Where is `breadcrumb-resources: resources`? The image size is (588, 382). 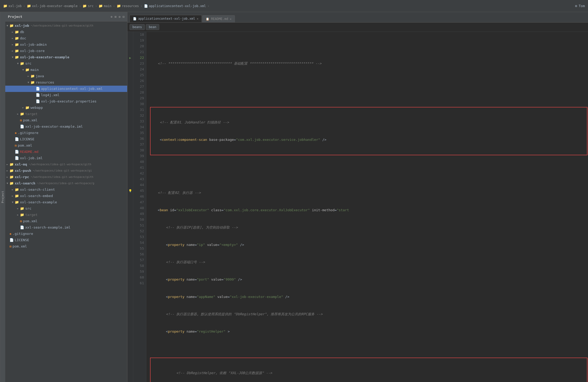
breadcrumb-resources: resources is located at coordinates (130, 6).